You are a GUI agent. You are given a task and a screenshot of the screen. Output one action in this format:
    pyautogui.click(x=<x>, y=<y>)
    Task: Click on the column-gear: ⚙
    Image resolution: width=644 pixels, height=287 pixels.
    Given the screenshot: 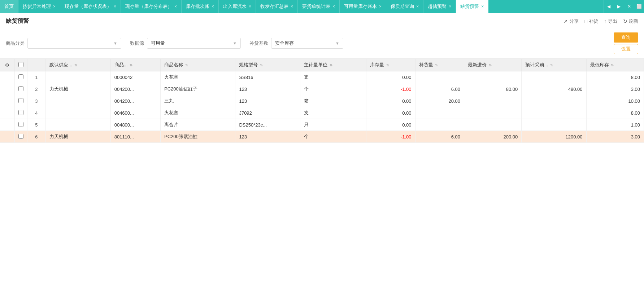 What is the action you would take?
    pyautogui.click(x=7, y=65)
    